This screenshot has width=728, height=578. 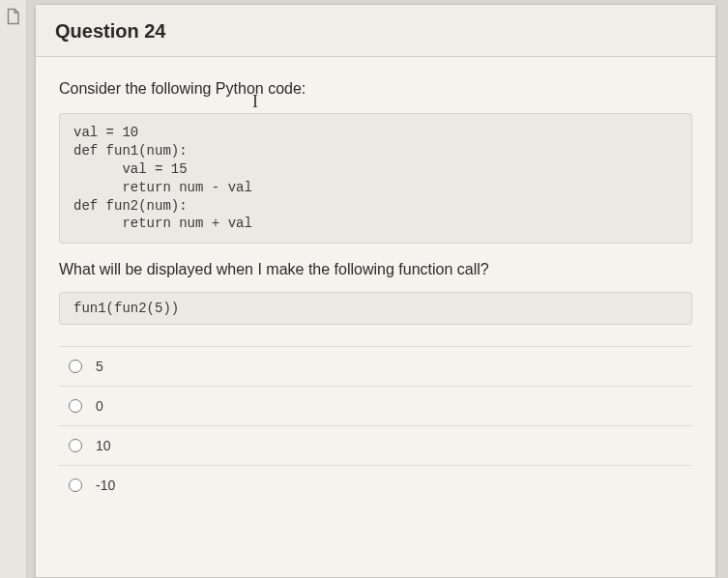 What do you see at coordinates (375, 365) in the screenshot?
I see `option-row: 5` at bounding box center [375, 365].